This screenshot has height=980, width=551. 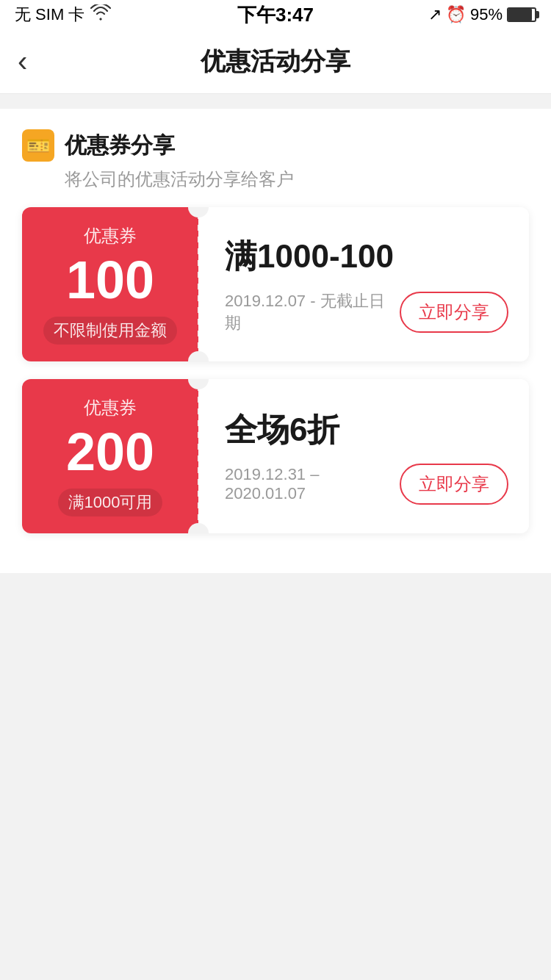 I want to click on coupon-card-1: 优惠券 100 不限制使用金额 满1000-100 2019.12.07 - 无…, so click(x=276, y=284).